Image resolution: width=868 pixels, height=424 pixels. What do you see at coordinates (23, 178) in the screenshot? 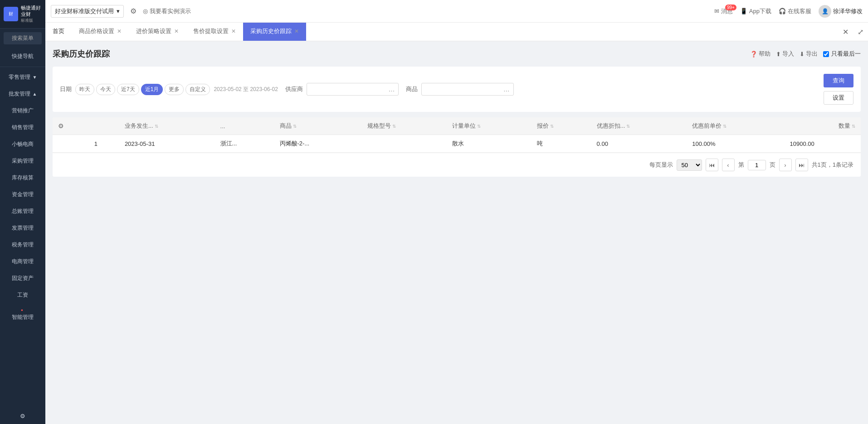
I see `sidebar-item-stock: 库存核算` at bounding box center [23, 178].